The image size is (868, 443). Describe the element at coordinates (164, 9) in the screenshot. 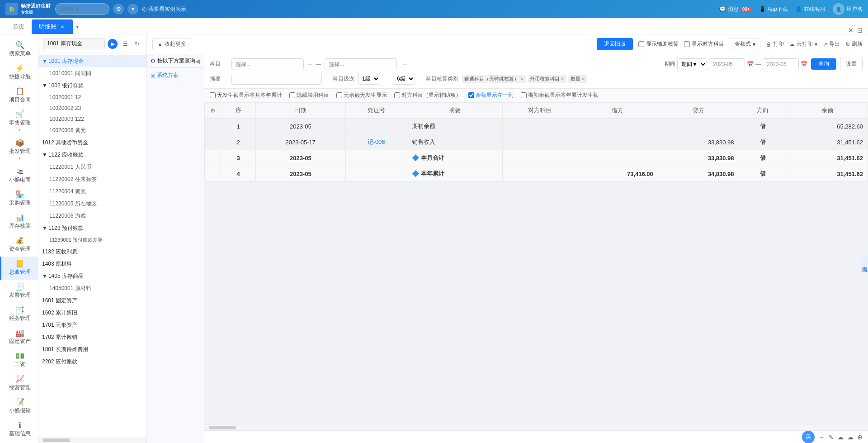

I see `demo-link: ◎ 我要看实例演示` at that location.